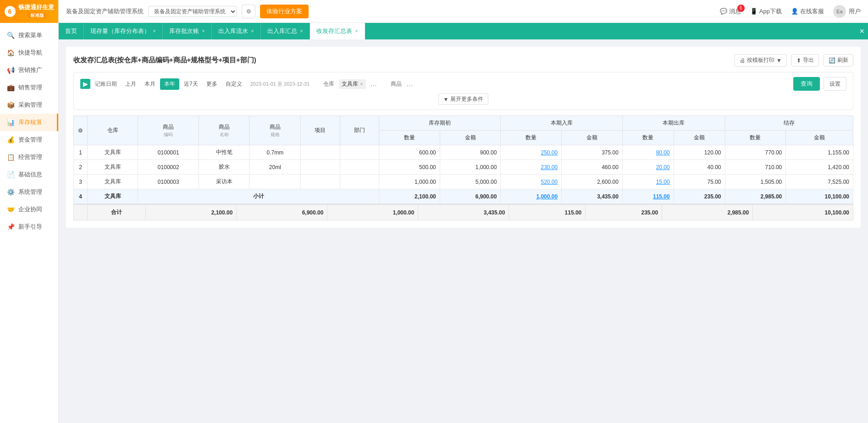  Describe the element at coordinates (302, 31) in the screenshot. I see `tab-close-summary: ×` at that location.